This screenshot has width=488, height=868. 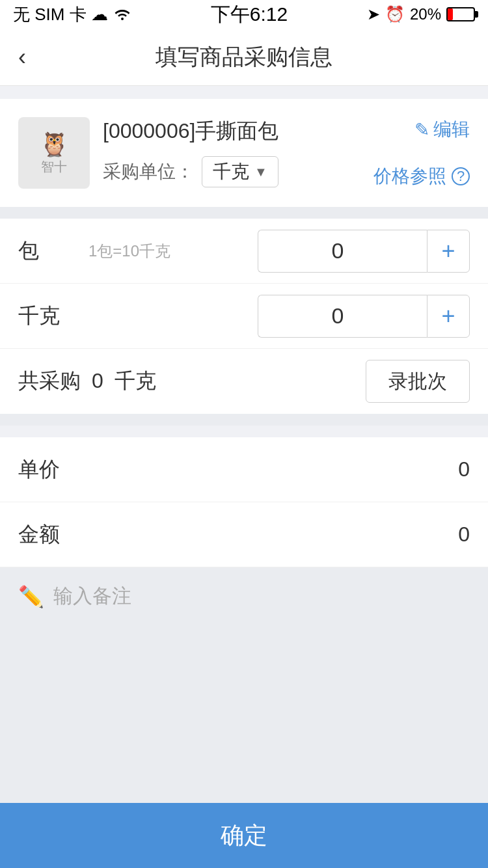 I want to click on question-icon: ?, so click(x=461, y=176).